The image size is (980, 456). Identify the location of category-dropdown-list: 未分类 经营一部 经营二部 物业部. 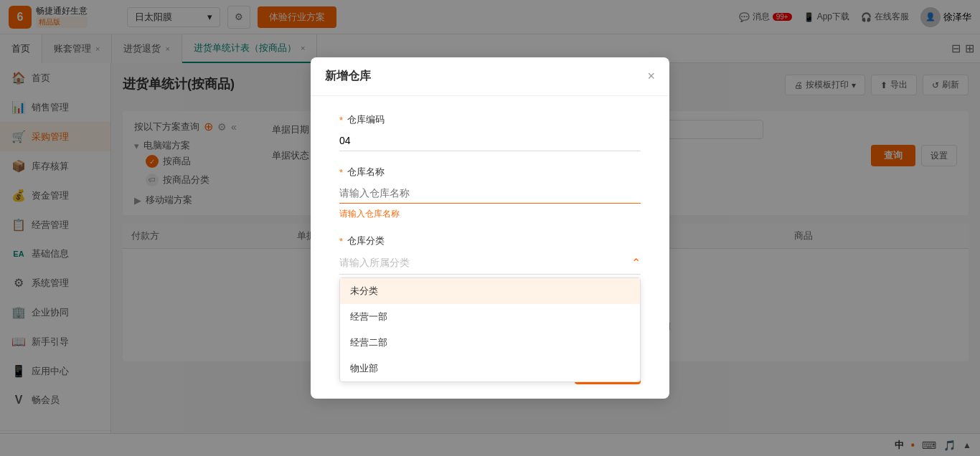
(490, 330).